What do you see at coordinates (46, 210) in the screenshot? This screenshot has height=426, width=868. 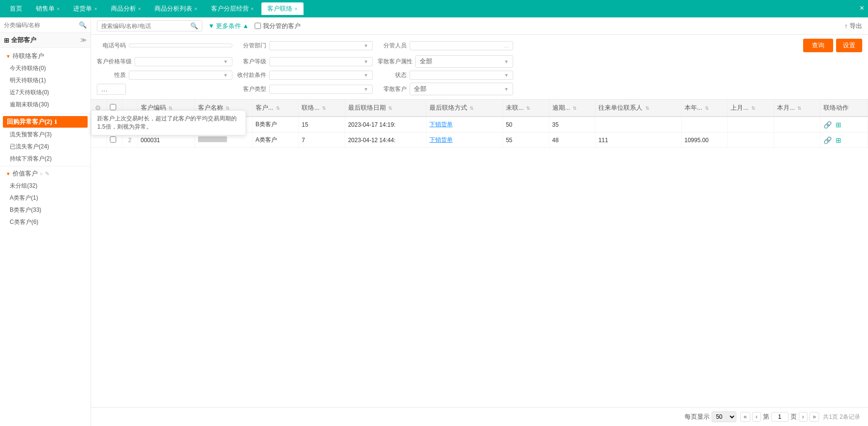 I see `sidebar-item-b-class: B类客户(33)` at bounding box center [46, 210].